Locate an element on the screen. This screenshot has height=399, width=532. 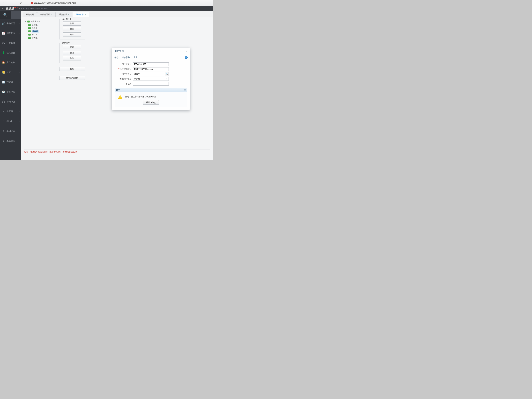
nav-refresh-icon: ⟳ is located at coordinates (21, 3).